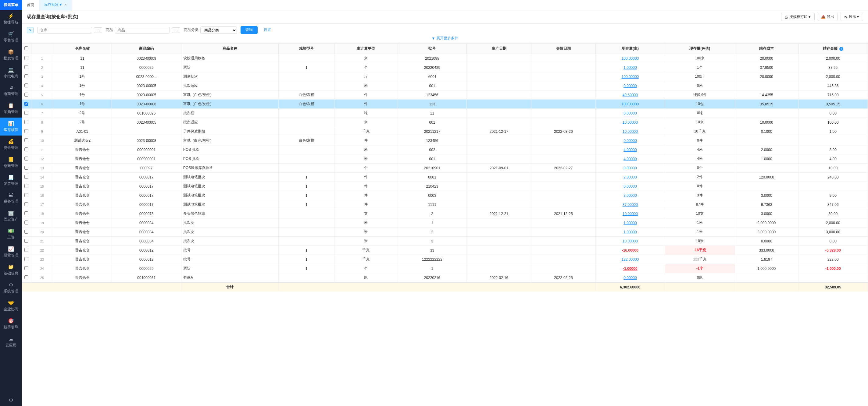  I want to click on sidebar-item-ledger: 📒 总账管理, so click(11, 162).